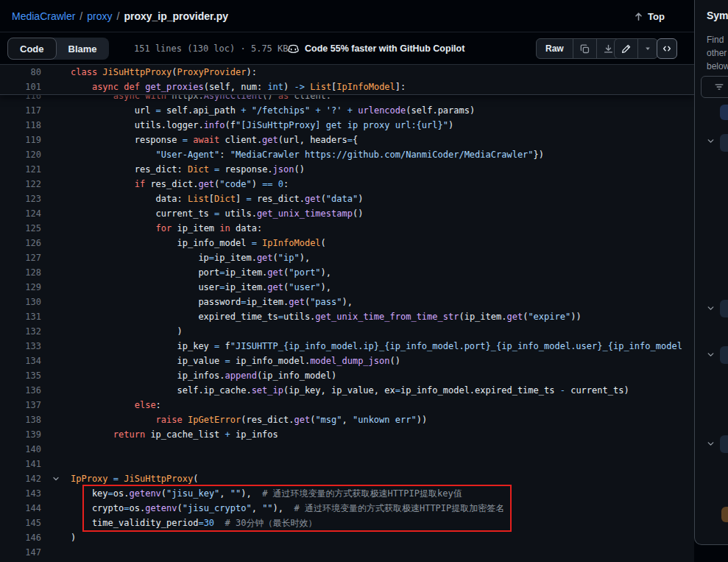  What do you see at coordinates (347, 552) in the screenshot?
I see `code-line: 147` at bounding box center [347, 552].